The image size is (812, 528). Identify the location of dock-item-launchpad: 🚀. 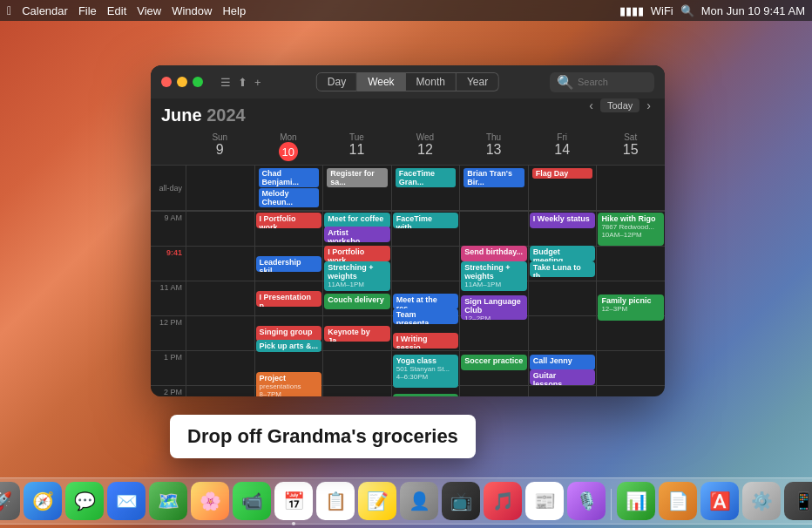
(10, 501).